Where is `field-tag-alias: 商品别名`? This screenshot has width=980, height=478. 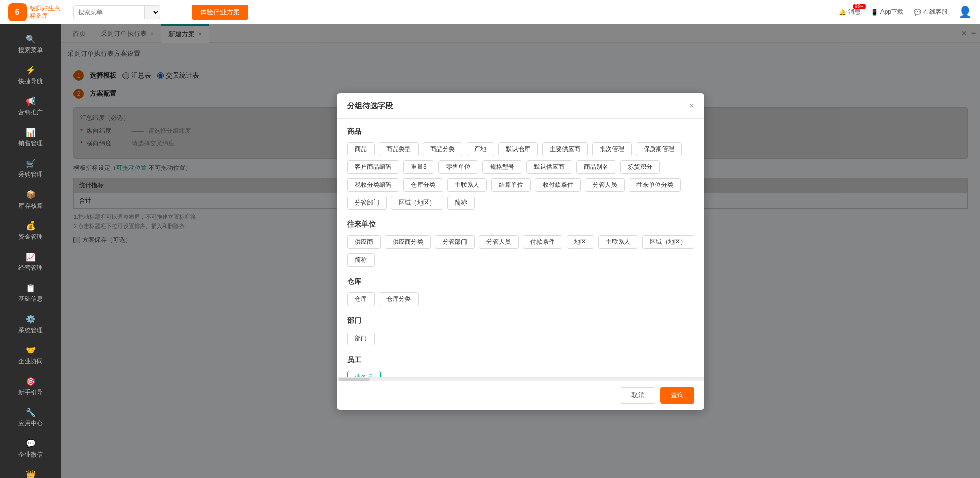
field-tag-alias: 商品别名 is located at coordinates (596, 167).